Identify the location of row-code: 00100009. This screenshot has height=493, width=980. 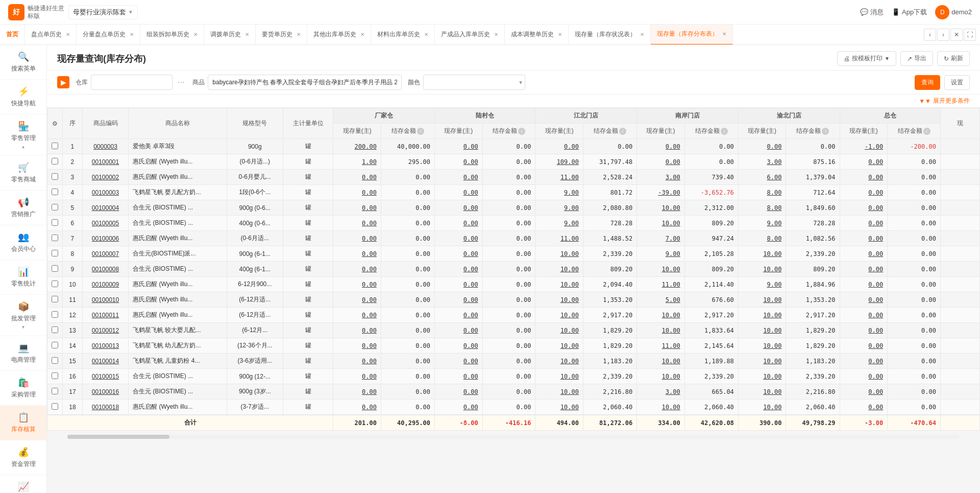
(105, 285).